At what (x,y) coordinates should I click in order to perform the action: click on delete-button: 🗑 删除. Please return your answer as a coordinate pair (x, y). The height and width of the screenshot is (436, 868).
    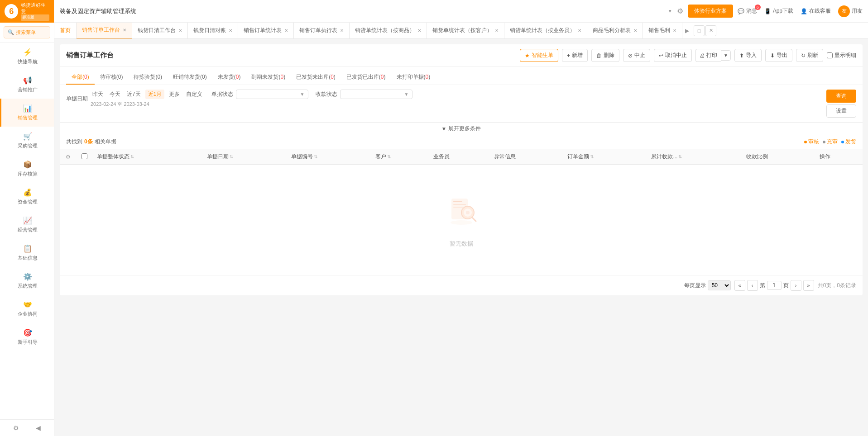
    Looking at the image, I should click on (605, 55).